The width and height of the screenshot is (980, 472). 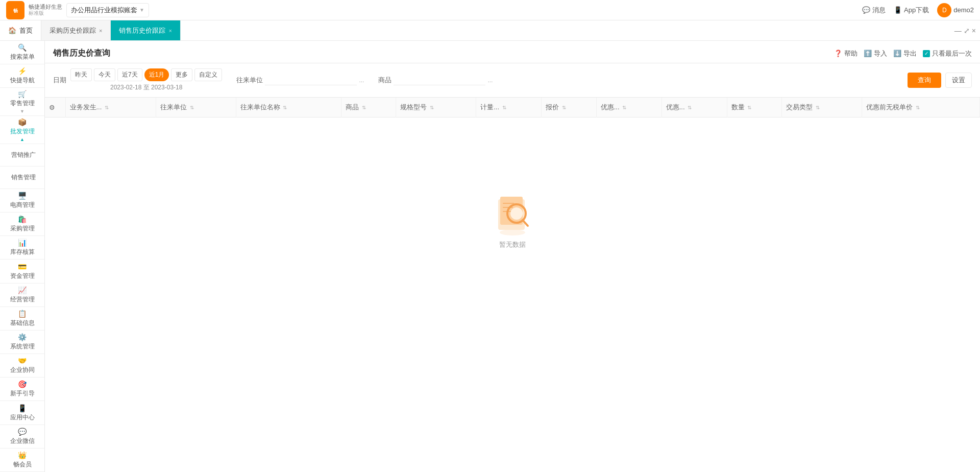 I want to click on th-spec: 规格型号 ⇅, so click(x=436, y=107).